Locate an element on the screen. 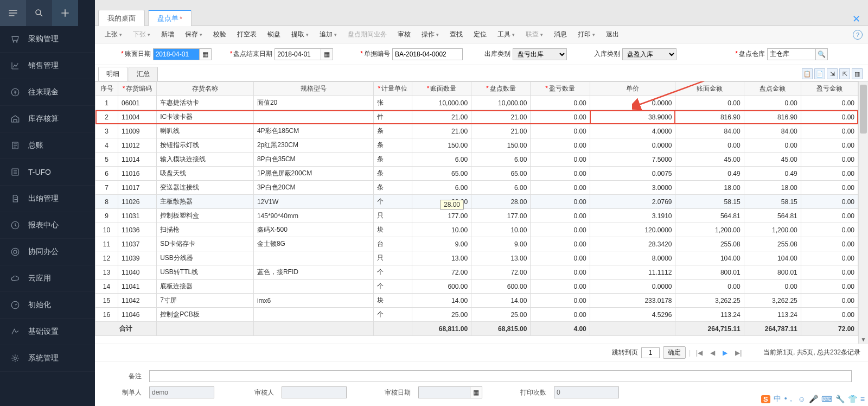 Image resolution: width=868 pixels, height=406 pixels. tab-desktop: 我的桌面 is located at coordinates (122, 18).